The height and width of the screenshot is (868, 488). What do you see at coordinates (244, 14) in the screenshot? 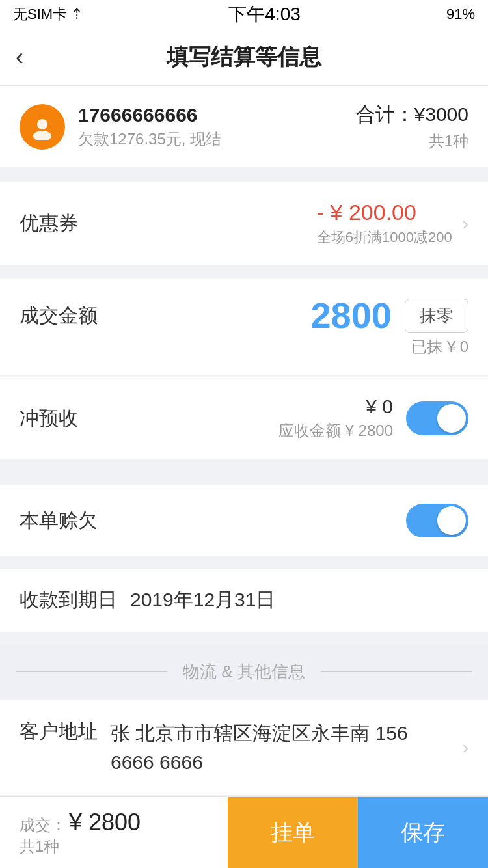
I see `status-bar: 无SIM卡 ⇡ 下午4:03 91%` at bounding box center [244, 14].